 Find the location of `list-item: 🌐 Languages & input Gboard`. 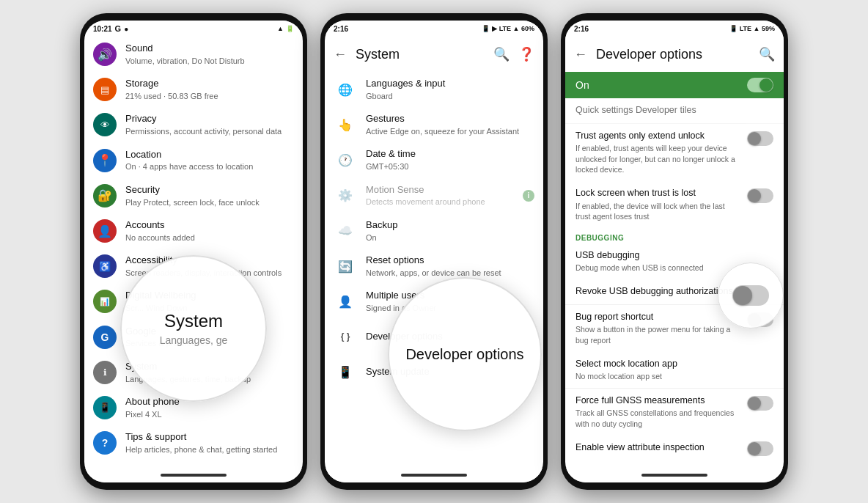

list-item: 🌐 Languages & input Gboard is located at coordinates (434, 89).